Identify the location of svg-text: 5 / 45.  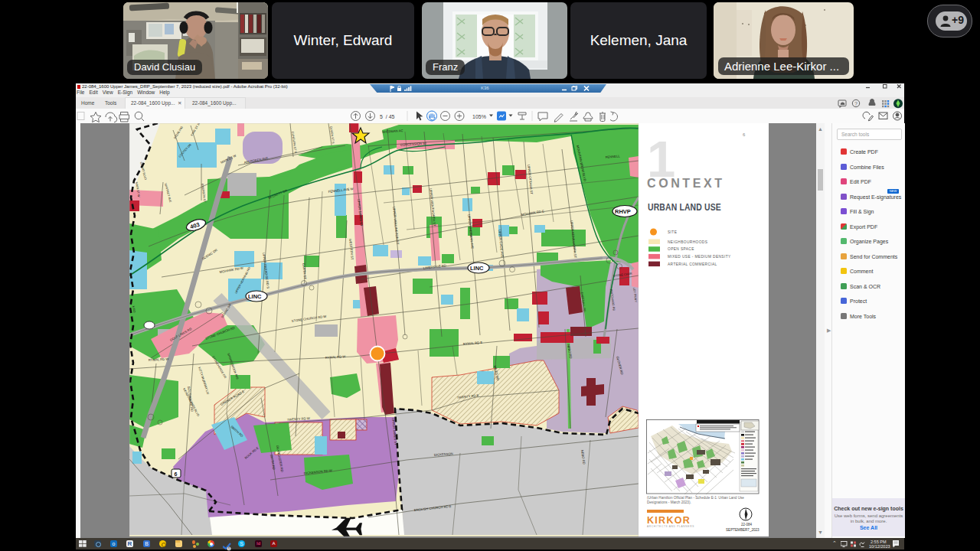
(387, 116).